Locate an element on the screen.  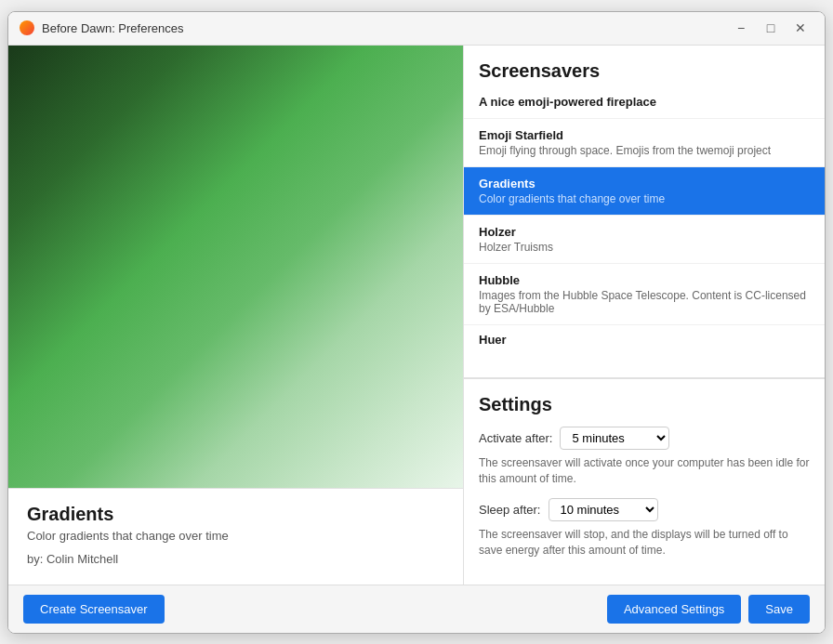
list-item-title: Holzer is located at coordinates (644, 232).